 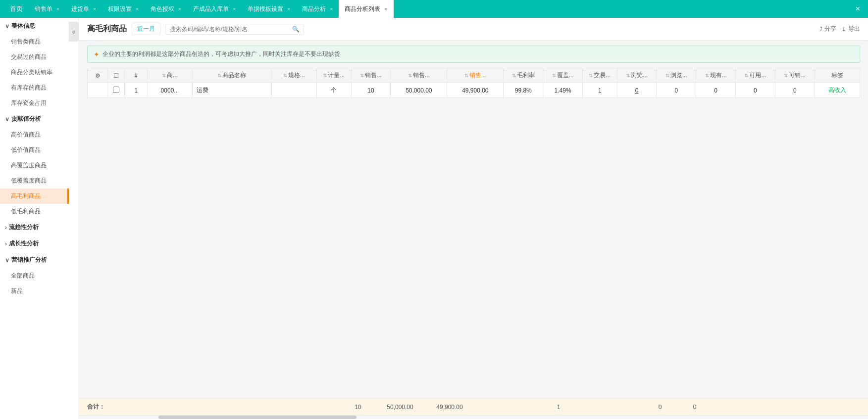 What do you see at coordinates (419, 76) in the screenshot?
I see `th-sale2: ⇅销售...` at bounding box center [419, 76].